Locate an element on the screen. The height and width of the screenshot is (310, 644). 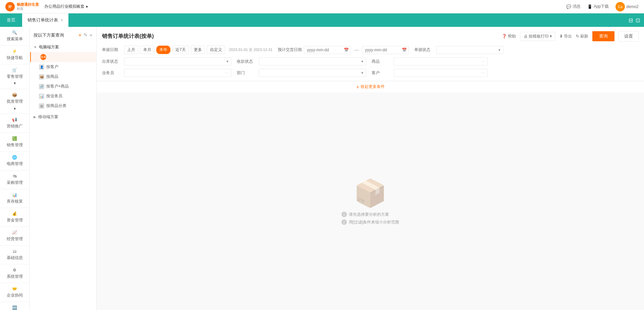
sidebar-item-basic-info: 🗂 基础信息 is located at coordinates (15, 255).